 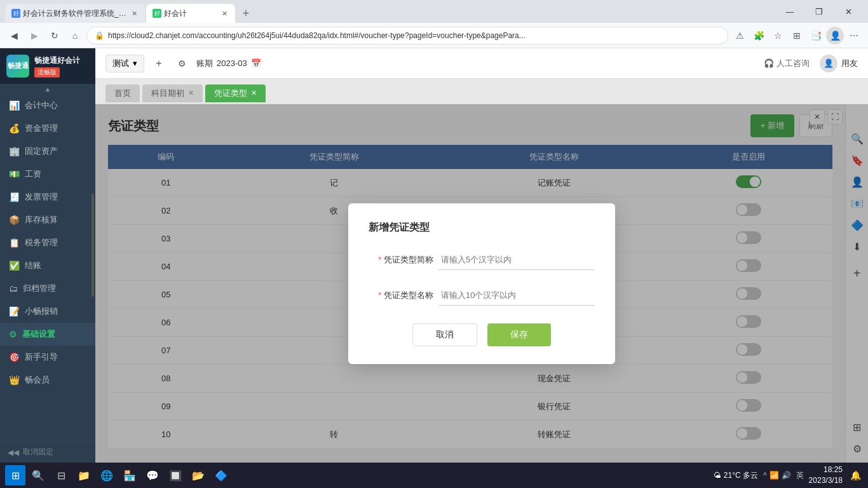 I want to click on sidebar-item-capital: 💰 资金管理, so click(x=48, y=128).